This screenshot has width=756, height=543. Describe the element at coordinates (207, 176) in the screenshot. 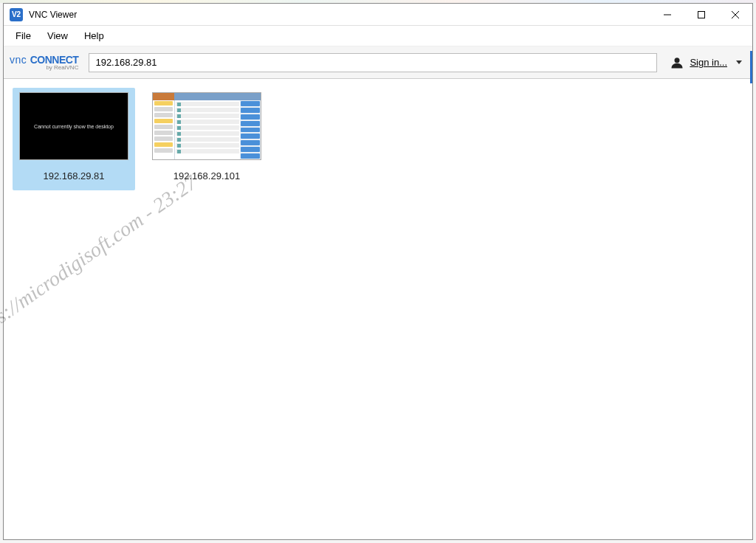

I see `connection-label: 192.168.29.101` at that location.